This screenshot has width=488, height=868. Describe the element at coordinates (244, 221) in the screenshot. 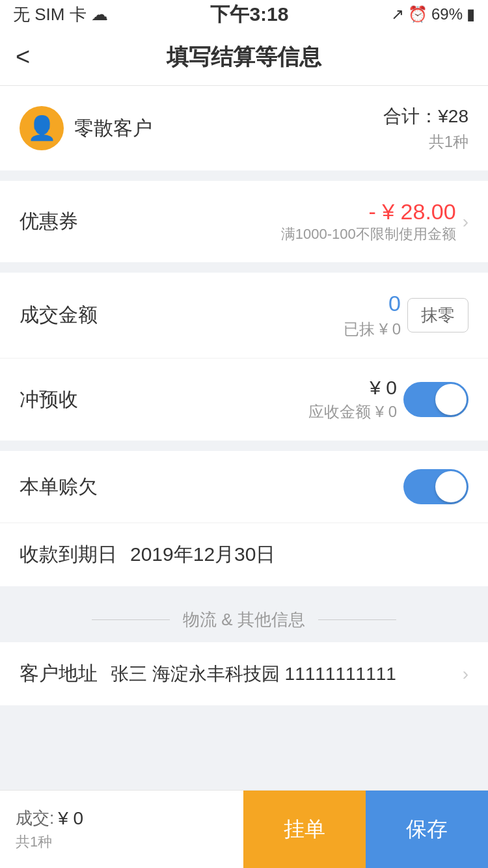

I see `coupon-section: 优惠券 - ¥ 28.00 满1000-100不限制使用金额 ›` at that location.